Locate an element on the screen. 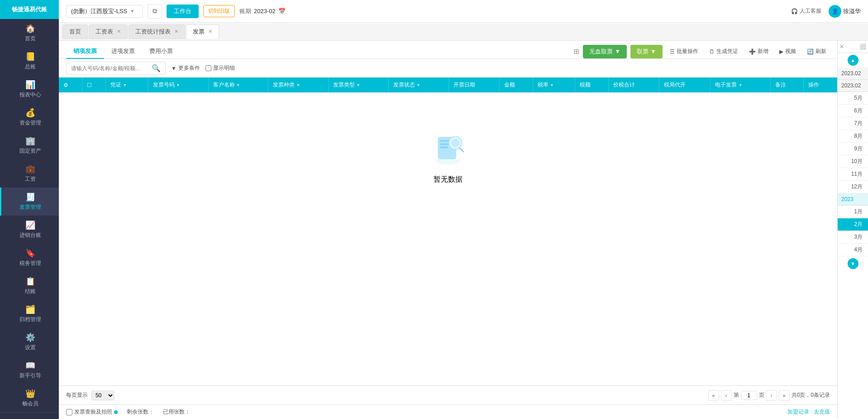  tab-payroll-close: ✕ is located at coordinates (119, 32).